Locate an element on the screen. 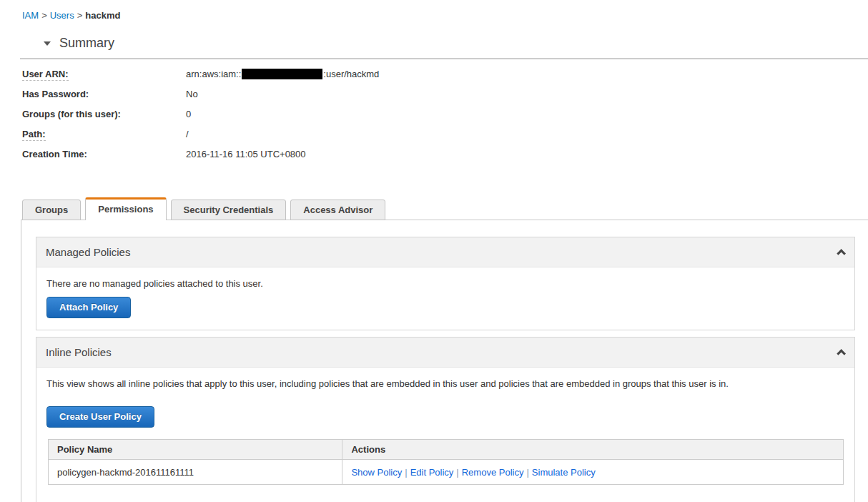 This screenshot has height=502, width=868. field-label-creation-time: Creation Time: is located at coordinates (104, 154).